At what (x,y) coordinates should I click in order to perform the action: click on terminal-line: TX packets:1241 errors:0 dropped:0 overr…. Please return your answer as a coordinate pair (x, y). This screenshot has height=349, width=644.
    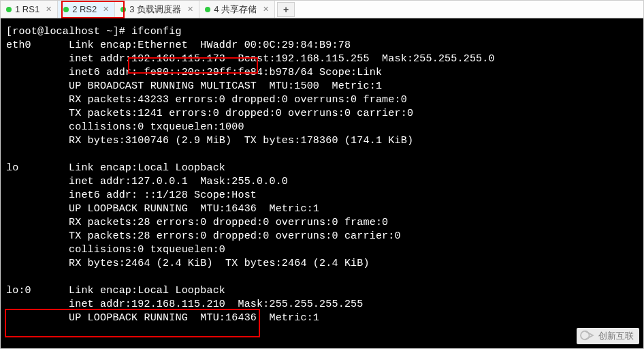
    Looking at the image, I should click on (210, 113).